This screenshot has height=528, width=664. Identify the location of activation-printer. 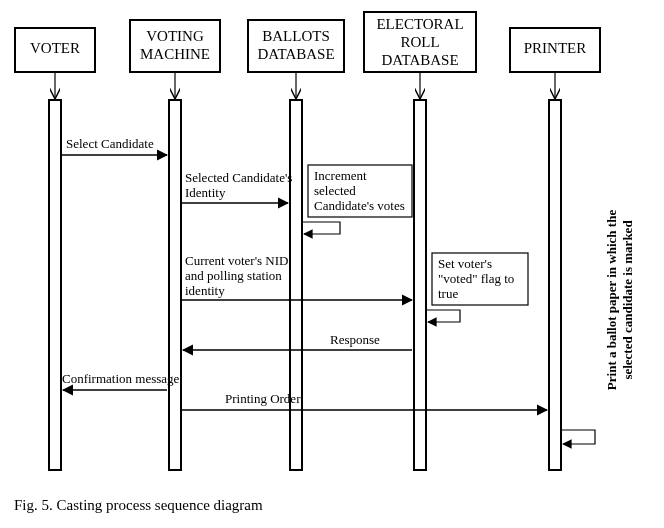
(555, 285).